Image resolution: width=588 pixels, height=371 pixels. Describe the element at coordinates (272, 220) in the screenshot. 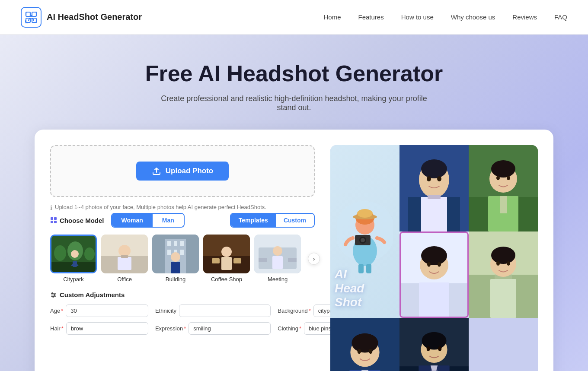

I see `template-toggle: Templates Custom` at that location.